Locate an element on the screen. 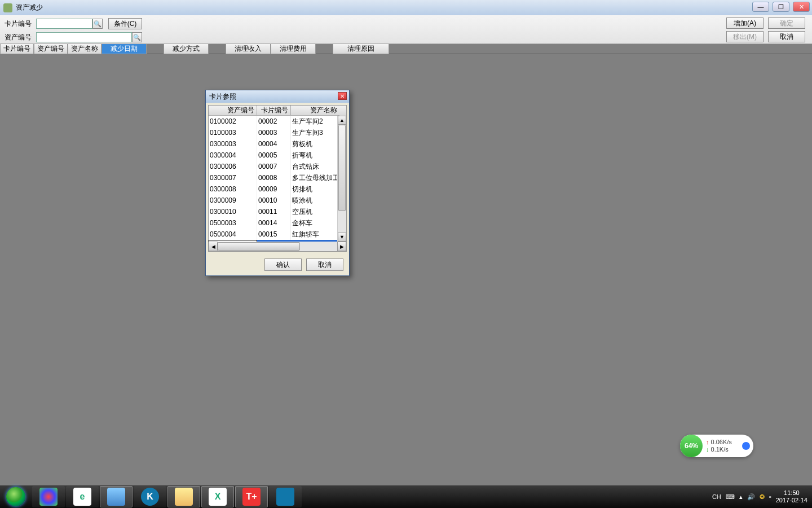 This screenshot has height=508, width=812. ime-indicator: CH is located at coordinates (717, 497).